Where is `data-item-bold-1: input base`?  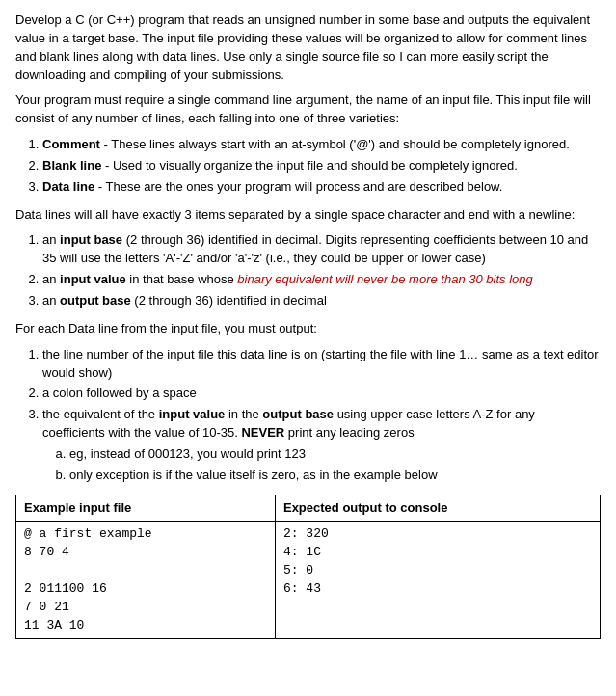
data-item-bold-1: input base is located at coordinates (91, 239).